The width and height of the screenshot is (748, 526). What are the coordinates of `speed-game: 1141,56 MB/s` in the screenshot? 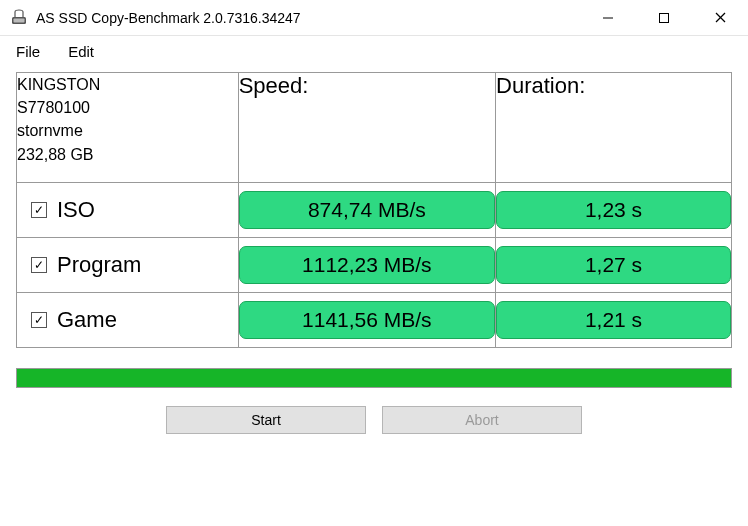 It's located at (367, 320).